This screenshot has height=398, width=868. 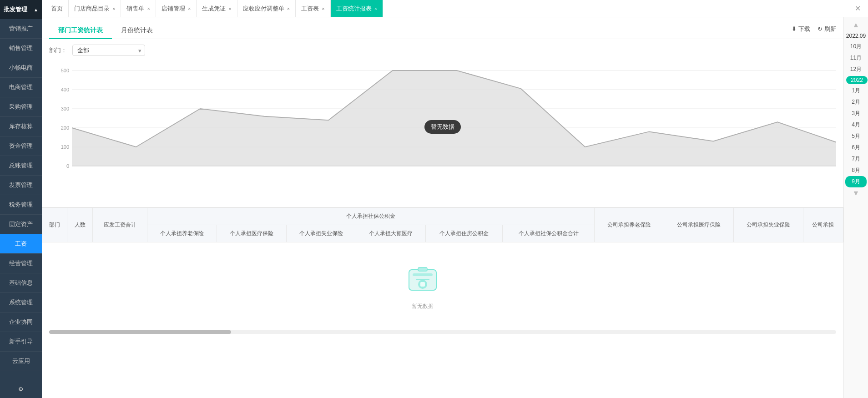 What do you see at coordinates (856, 69) in the screenshot?
I see `timeline-item-3: 12月` at bounding box center [856, 69].